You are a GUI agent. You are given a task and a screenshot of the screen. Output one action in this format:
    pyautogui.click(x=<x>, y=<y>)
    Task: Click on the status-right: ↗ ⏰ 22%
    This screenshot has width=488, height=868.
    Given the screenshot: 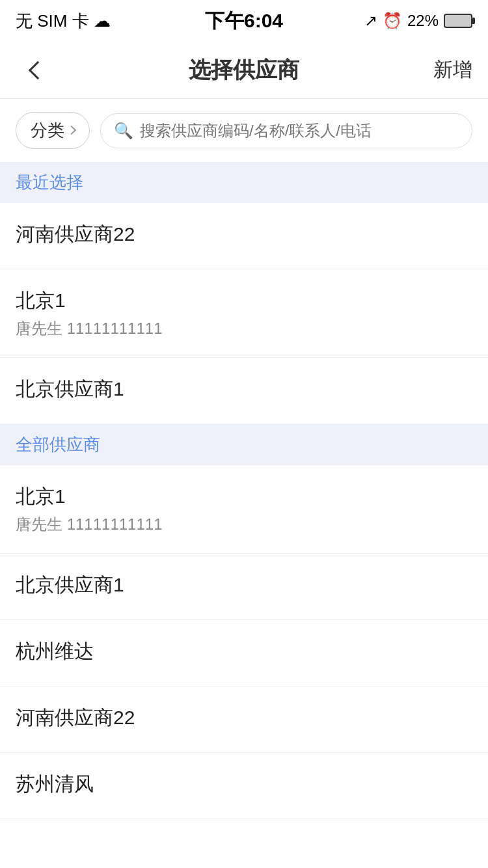 What is the action you would take?
    pyautogui.click(x=418, y=21)
    